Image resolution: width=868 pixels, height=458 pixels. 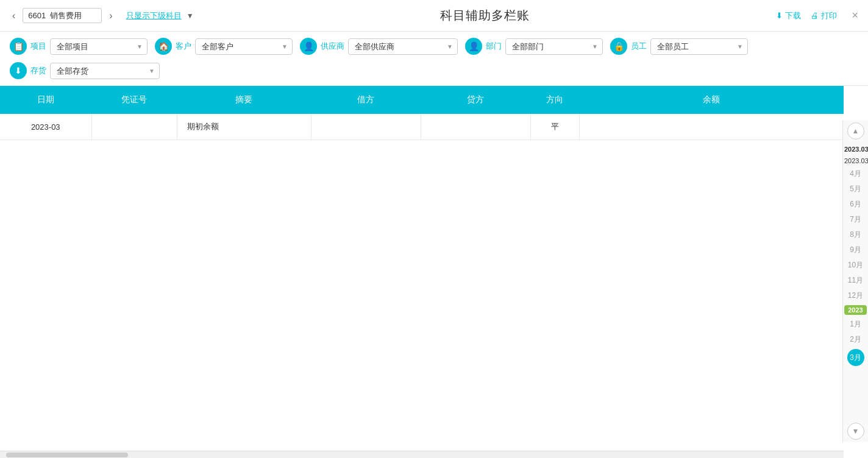 I want to click on project-select-wrapper: 全部项目, so click(x=99, y=46).